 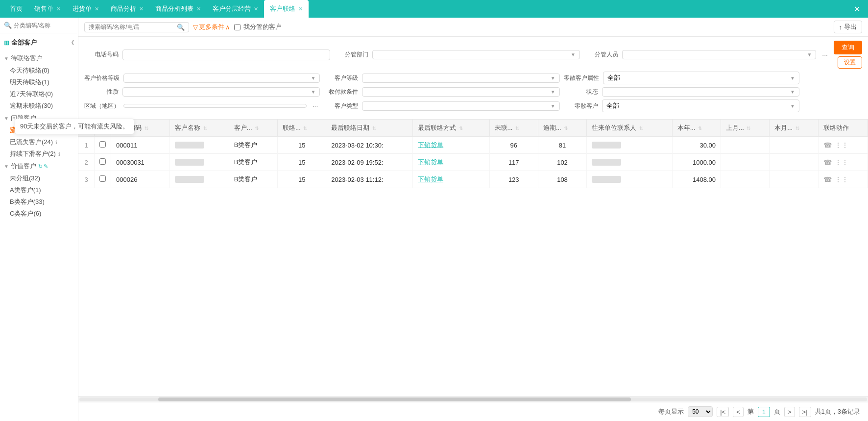 What do you see at coordinates (723, 412) in the screenshot?
I see `page-first-button: |<` at bounding box center [723, 412].